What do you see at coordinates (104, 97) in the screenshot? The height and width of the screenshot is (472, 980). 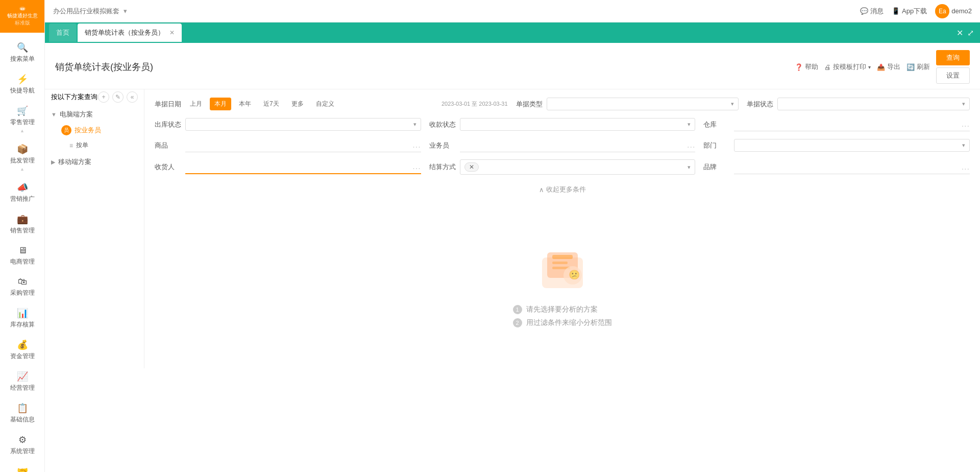 I see `scheme-add-button: +` at bounding box center [104, 97].